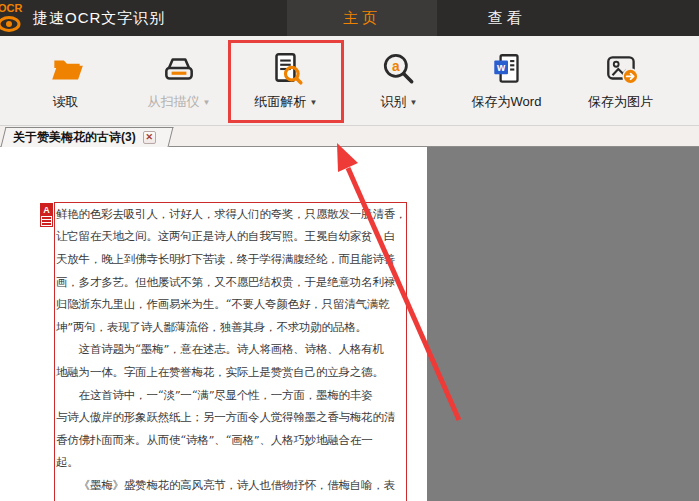  What do you see at coordinates (622, 102) in the screenshot?
I see `save-as-image-label: 保存为图片` at bounding box center [622, 102].